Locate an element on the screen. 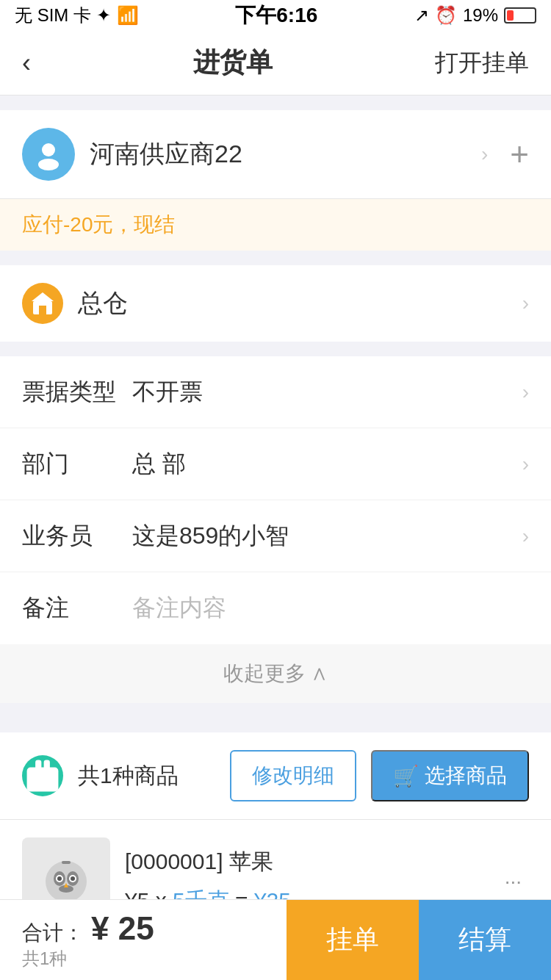 The width and height of the screenshot is (551, 980). select-product-label: 选择商品 is located at coordinates (466, 776).